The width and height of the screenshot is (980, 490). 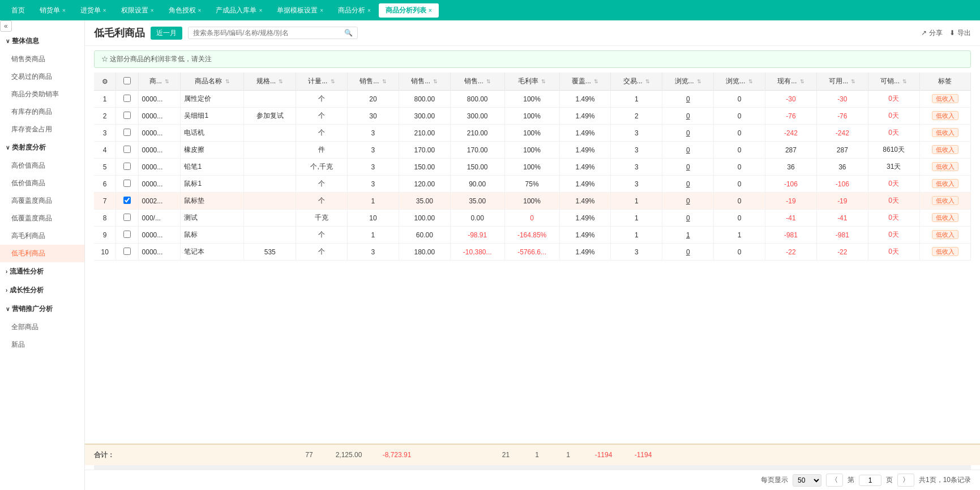 What do you see at coordinates (960, 33) in the screenshot?
I see `export-button: ⬇ 导出` at bounding box center [960, 33].